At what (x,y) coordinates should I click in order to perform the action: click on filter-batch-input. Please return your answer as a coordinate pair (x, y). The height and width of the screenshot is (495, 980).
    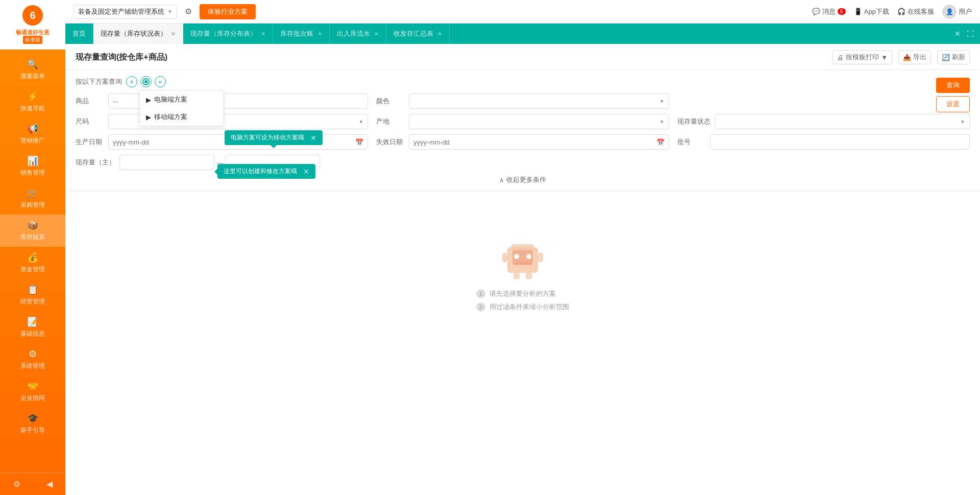
    Looking at the image, I should click on (840, 142).